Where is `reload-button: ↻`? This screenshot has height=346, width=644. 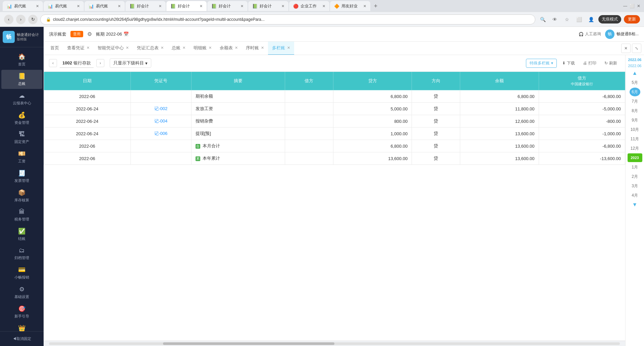
reload-button: ↻ is located at coordinates (33, 19).